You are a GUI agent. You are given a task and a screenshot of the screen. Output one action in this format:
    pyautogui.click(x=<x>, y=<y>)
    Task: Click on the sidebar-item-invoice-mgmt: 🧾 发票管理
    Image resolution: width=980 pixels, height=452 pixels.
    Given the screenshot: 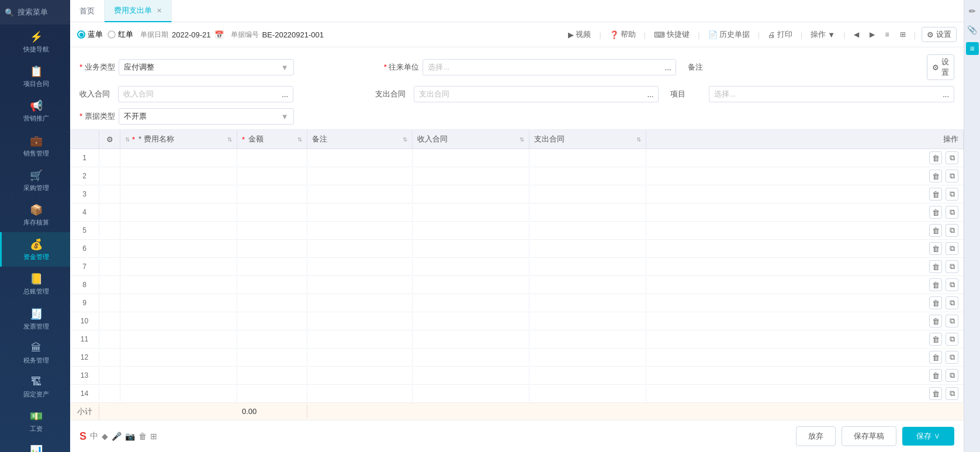 What is the action you would take?
    pyautogui.click(x=35, y=319)
    